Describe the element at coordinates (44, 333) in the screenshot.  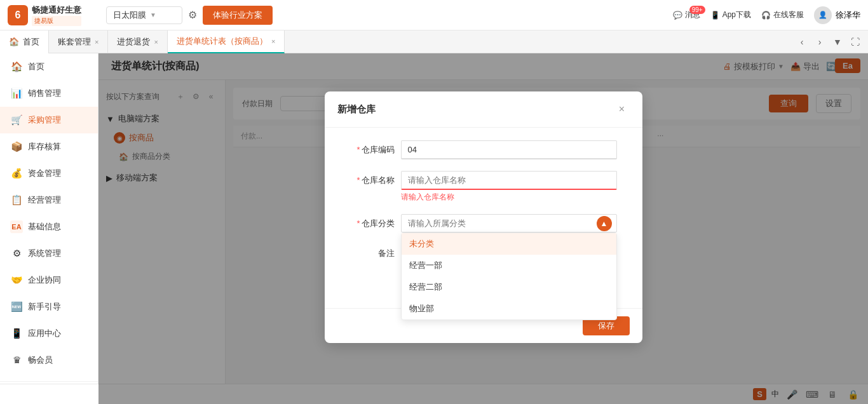
I see `sidebar-item-apps-label: 应用中心` at that location.